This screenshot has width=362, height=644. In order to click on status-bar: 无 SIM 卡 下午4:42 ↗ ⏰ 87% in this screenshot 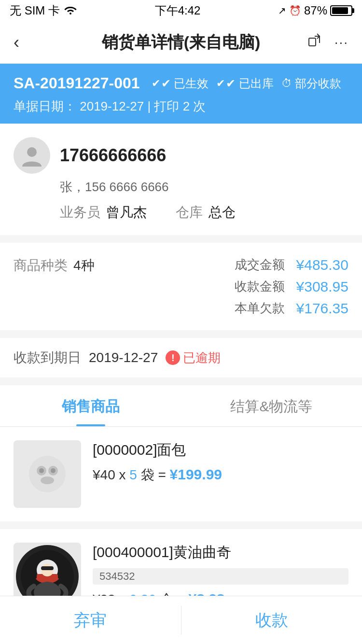, I will do `click(181, 11)`.